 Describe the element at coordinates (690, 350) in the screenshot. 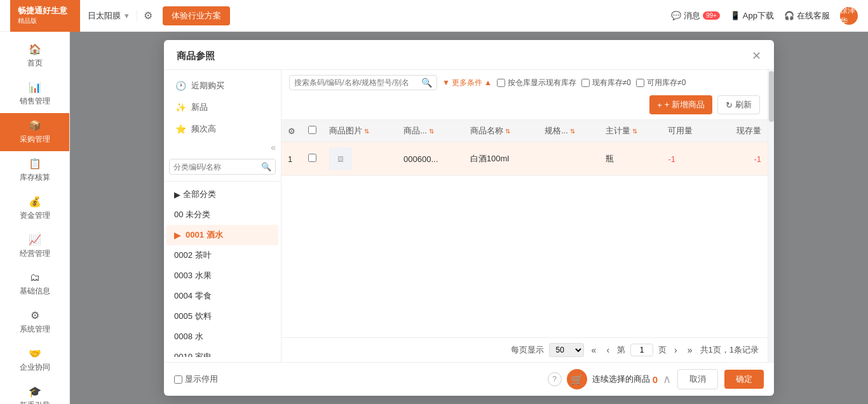

I see `last-page-button: »` at that location.